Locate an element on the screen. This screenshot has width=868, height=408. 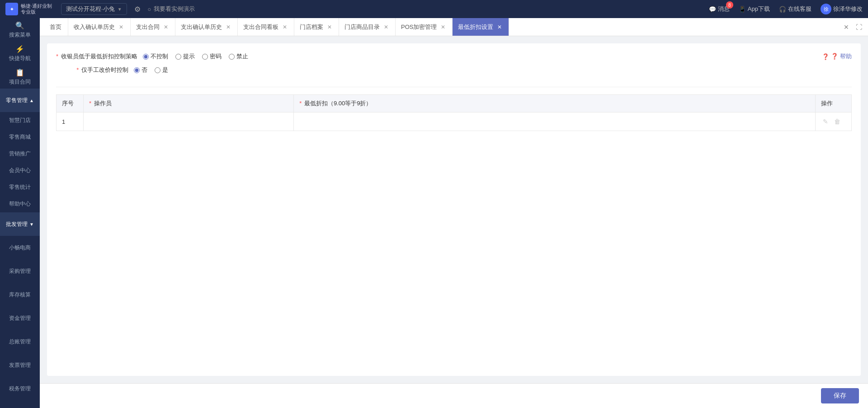
table-container: 序号 * 操作员 * 最低折扣（9.00等于9折） is located at coordinates (454, 113).